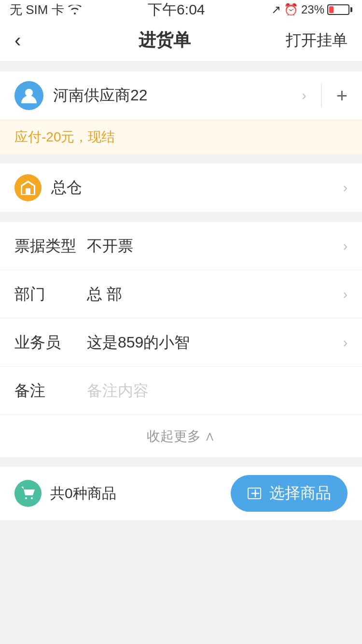 This screenshot has width=362, height=644. What do you see at coordinates (255, 493) in the screenshot?
I see `select-product-icon` at bounding box center [255, 493].